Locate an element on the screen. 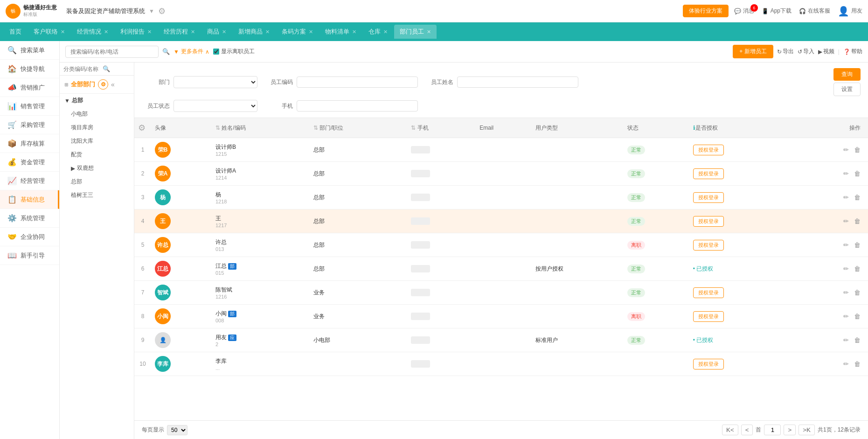 The height and width of the screenshot is (439, 868). view-btn: ▶ 视频 is located at coordinates (826, 51).